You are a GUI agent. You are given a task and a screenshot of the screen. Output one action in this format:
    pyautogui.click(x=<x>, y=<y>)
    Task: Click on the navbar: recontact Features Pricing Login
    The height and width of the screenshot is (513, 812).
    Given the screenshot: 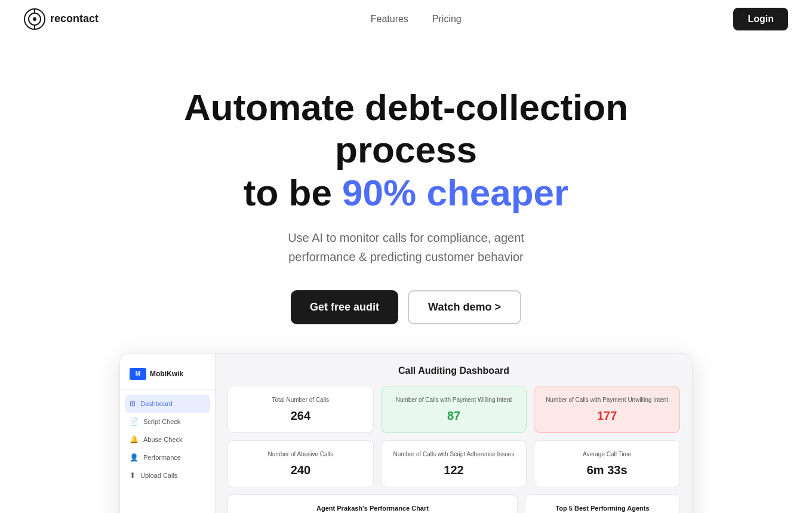 What is the action you would take?
    pyautogui.click(x=406, y=19)
    